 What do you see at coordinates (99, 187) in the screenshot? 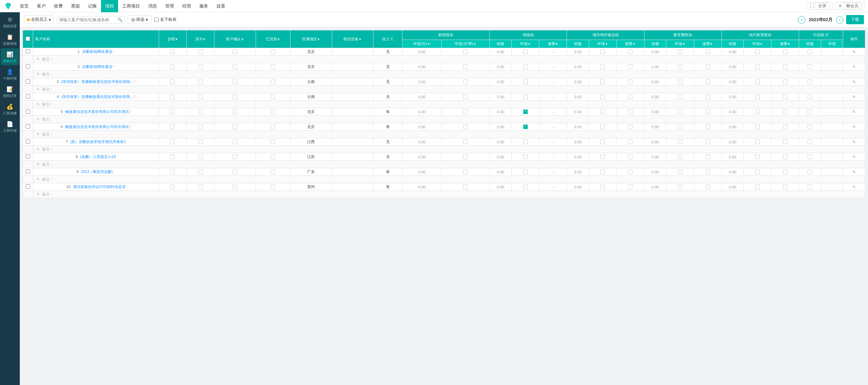
I see `customer-link: 测试斯春的凭证打印的时候是否` at bounding box center [99, 187].